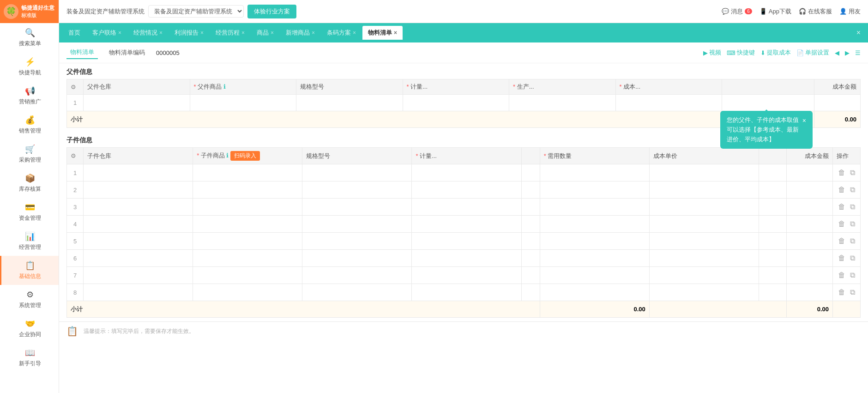  I want to click on child-3-goods-input, so click(247, 207).